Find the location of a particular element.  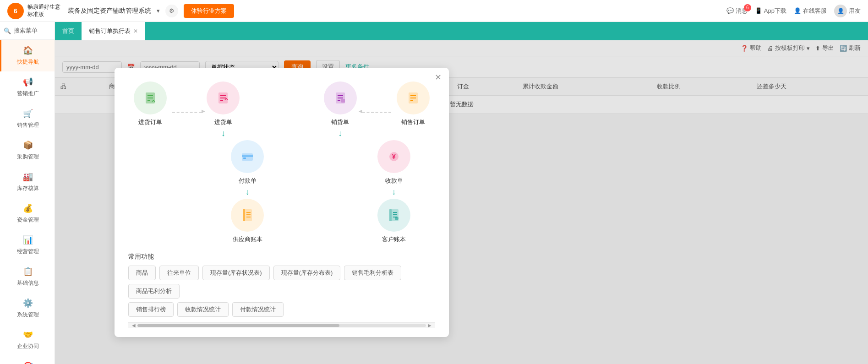

spacer1 is located at coordinates (150, 133).